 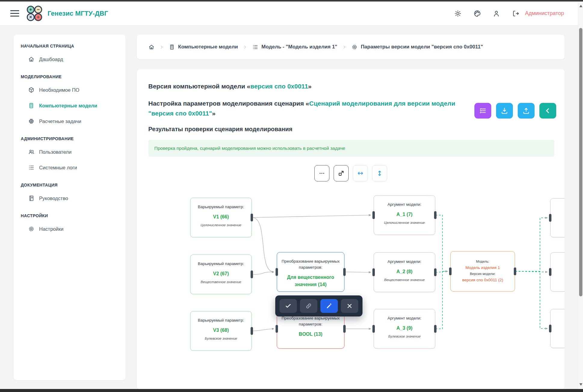 What do you see at coordinates (360, 173) in the screenshot?
I see `fit-width-button` at bounding box center [360, 173].